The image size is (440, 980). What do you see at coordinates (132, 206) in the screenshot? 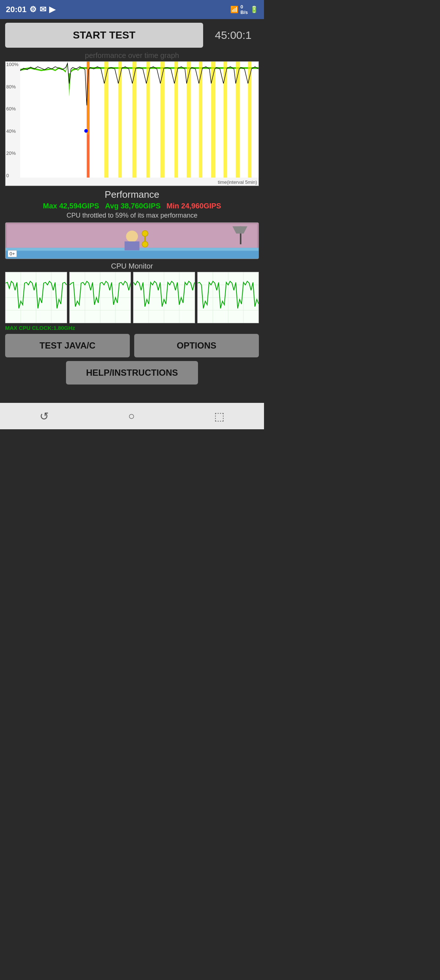
I see `performance-stats: Max 42,594GIPS Avg 38,760GIPS Min 24,960…` at bounding box center [132, 206].